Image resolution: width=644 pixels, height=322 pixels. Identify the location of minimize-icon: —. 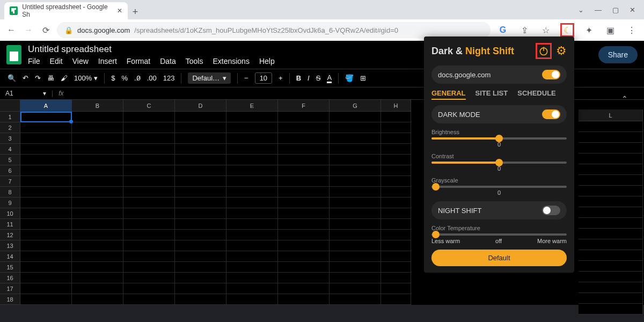
(598, 10).